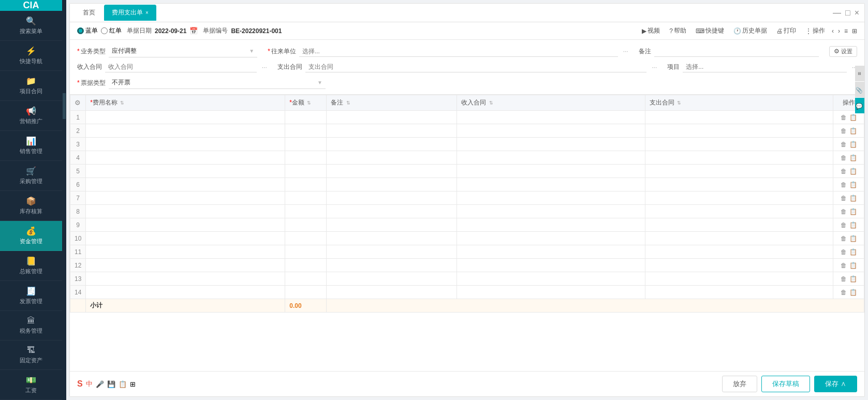 The height and width of the screenshot is (400, 868). What do you see at coordinates (31, 146) in the screenshot?
I see `sidebar-item-sales: 📊 销售管理` at bounding box center [31, 146].